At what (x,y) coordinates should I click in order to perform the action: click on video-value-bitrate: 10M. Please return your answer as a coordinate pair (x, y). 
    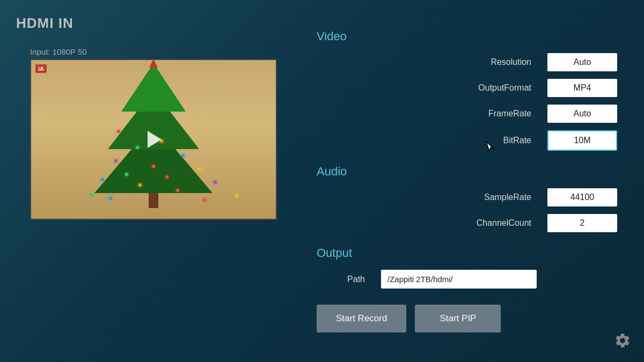
    Looking at the image, I should click on (582, 141).